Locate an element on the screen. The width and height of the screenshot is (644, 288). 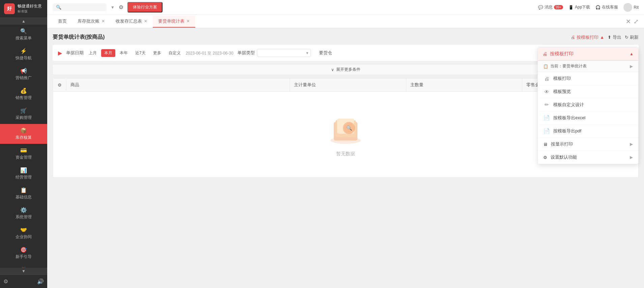
scroll-down-arrow: ▼ is located at coordinates (24, 271).